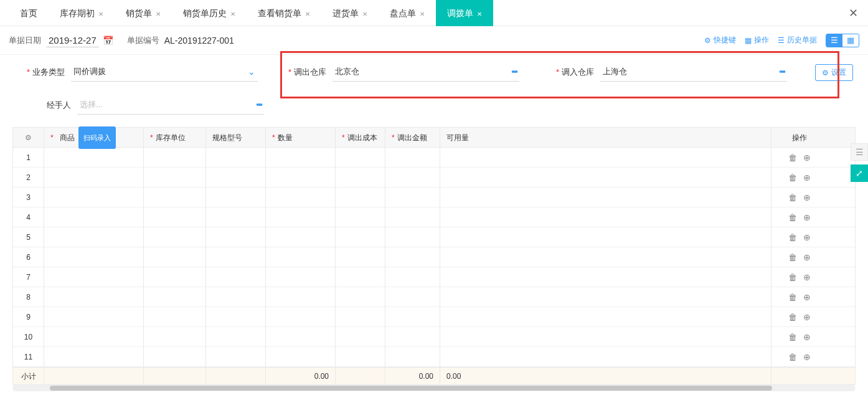 The image size is (868, 395). What do you see at coordinates (434, 337) in the screenshot?
I see `table-row: 10🗑⊕` at bounding box center [434, 337].